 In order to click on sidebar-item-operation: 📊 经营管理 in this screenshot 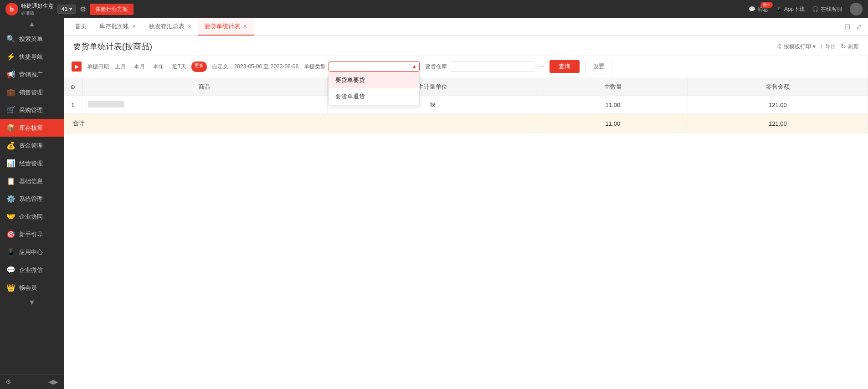, I will do `click(32, 163)`.